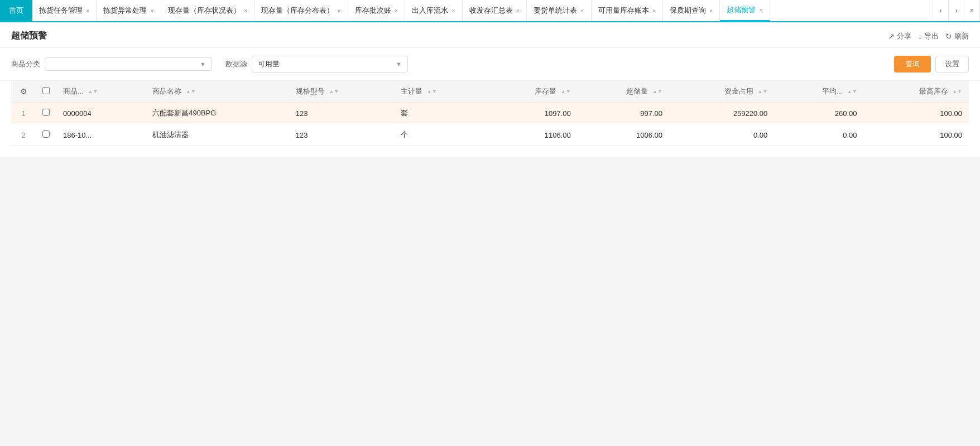 The height and width of the screenshot is (446, 980). I want to click on row-name: 六配套新昌490BPG, so click(218, 114).